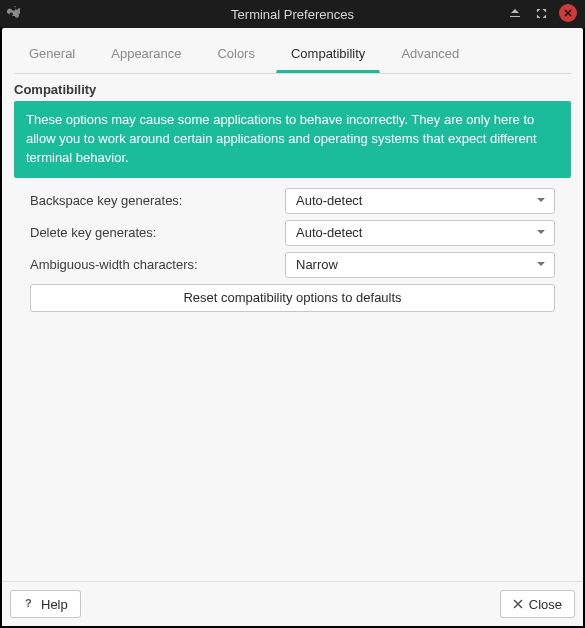  Describe the element at coordinates (430, 54) in the screenshot. I see `tab-label: Advanced` at that location.